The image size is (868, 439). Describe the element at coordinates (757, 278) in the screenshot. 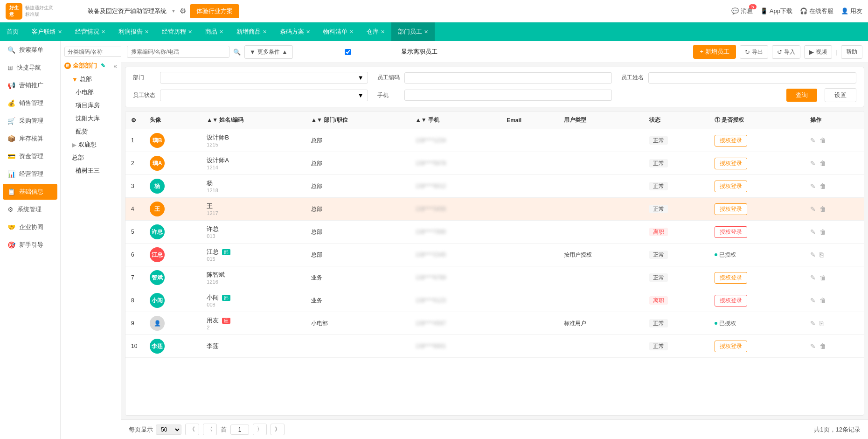

I see `row7-auth: 授权登录` at that location.